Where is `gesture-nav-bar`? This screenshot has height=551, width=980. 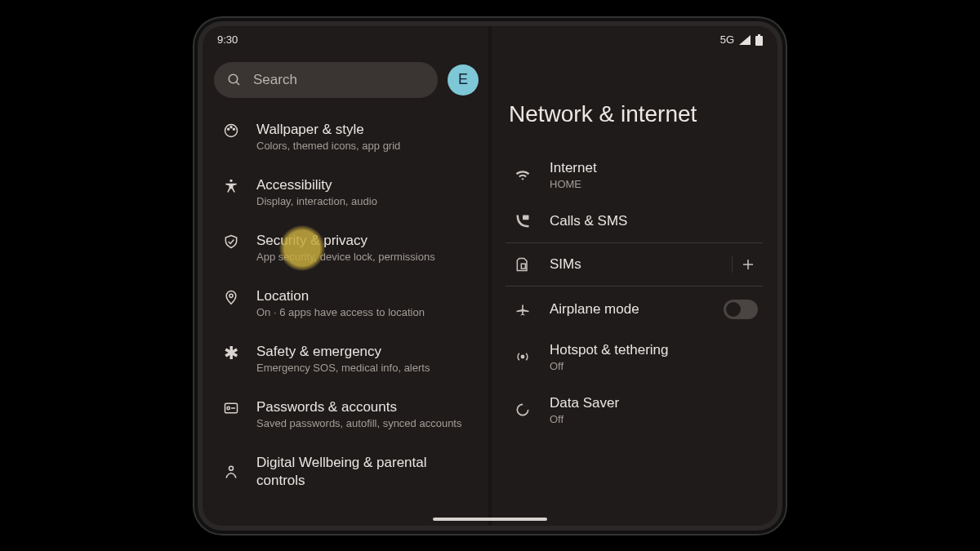
gesture-nav-bar is located at coordinates (490, 519).